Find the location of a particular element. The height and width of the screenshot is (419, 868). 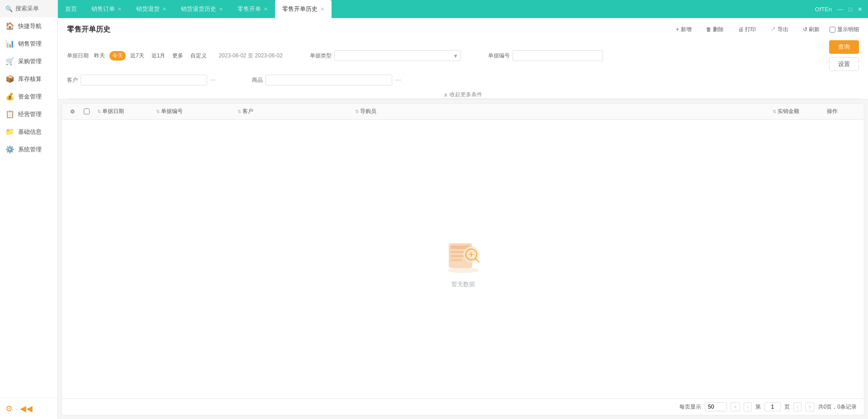

tab-sales-return: 销货退货✕ is located at coordinates (151, 9).